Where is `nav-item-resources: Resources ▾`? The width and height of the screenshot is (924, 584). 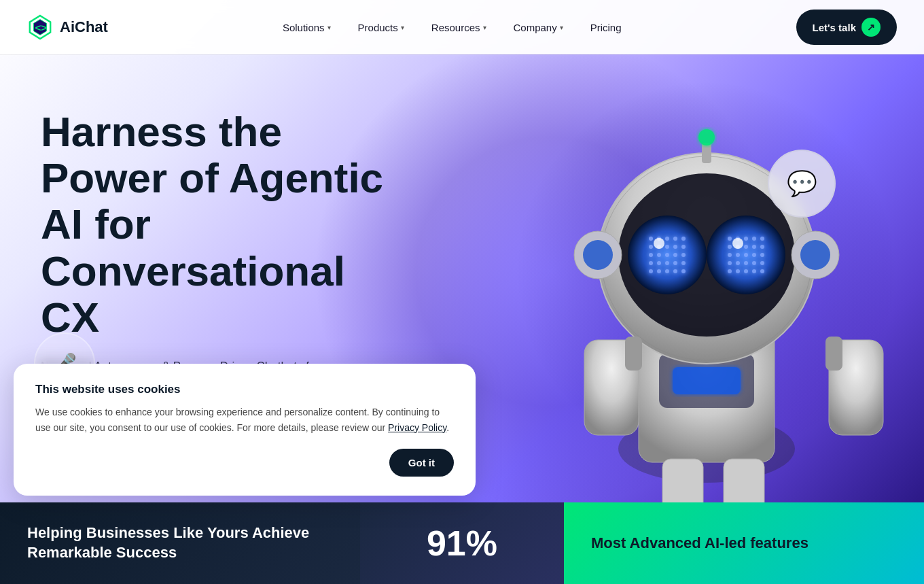
nav-item-resources: Resources ▾ is located at coordinates (459, 27).